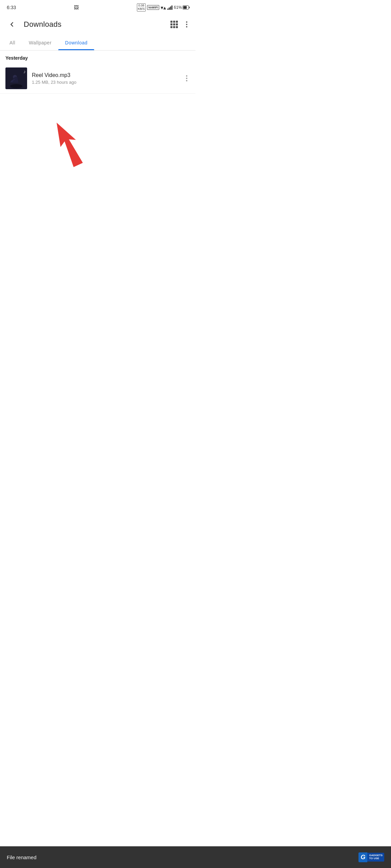 This screenshot has height=868, width=391. Describe the element at coordinates (34, 24) in the screenshot. I see `header-left: Downloads` at that location.